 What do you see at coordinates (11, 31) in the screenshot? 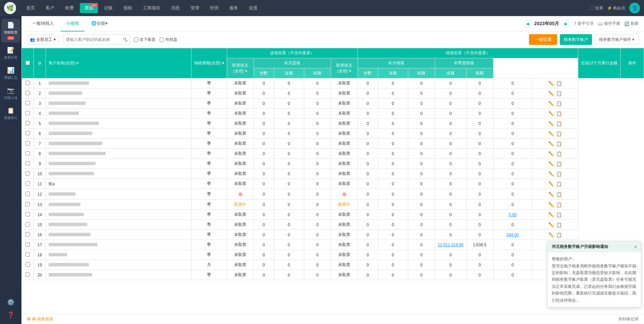
I see `sidebar-item-smart-ticket: 📄 智能取票 new` at bounding box center [11, 31].